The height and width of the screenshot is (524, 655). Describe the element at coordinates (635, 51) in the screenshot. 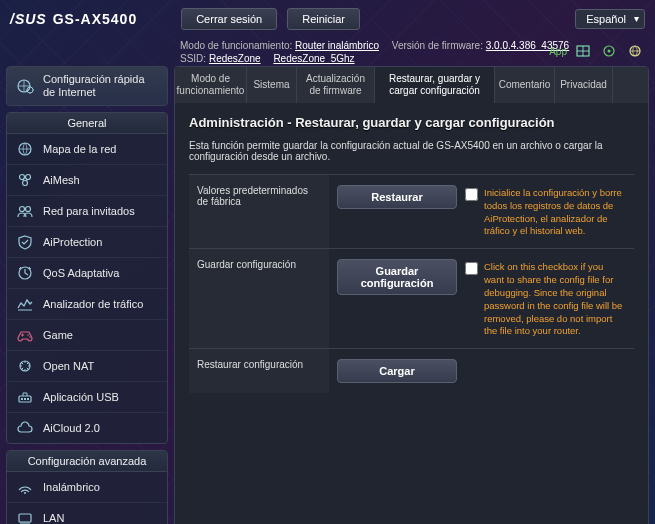

I see `globe-status-icon` at that location.